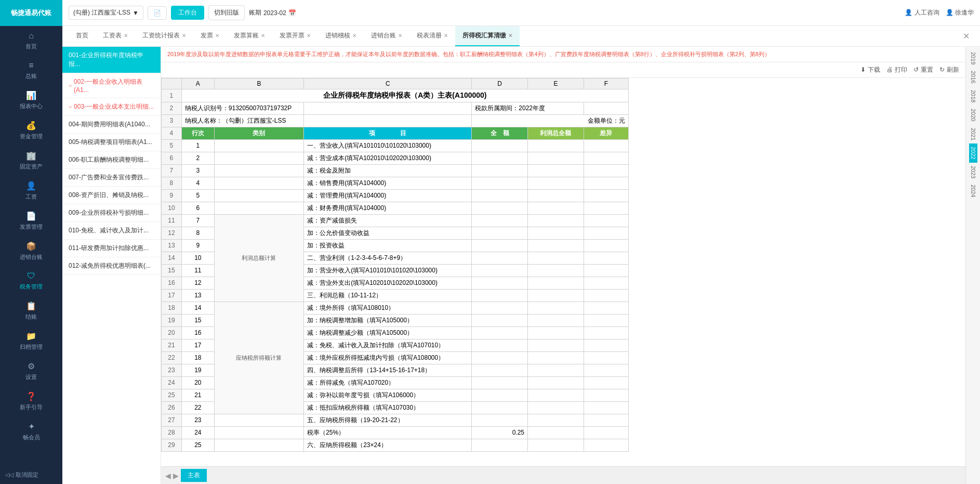  I want to click on workspace-btn: 工作台, so click(188, 12).